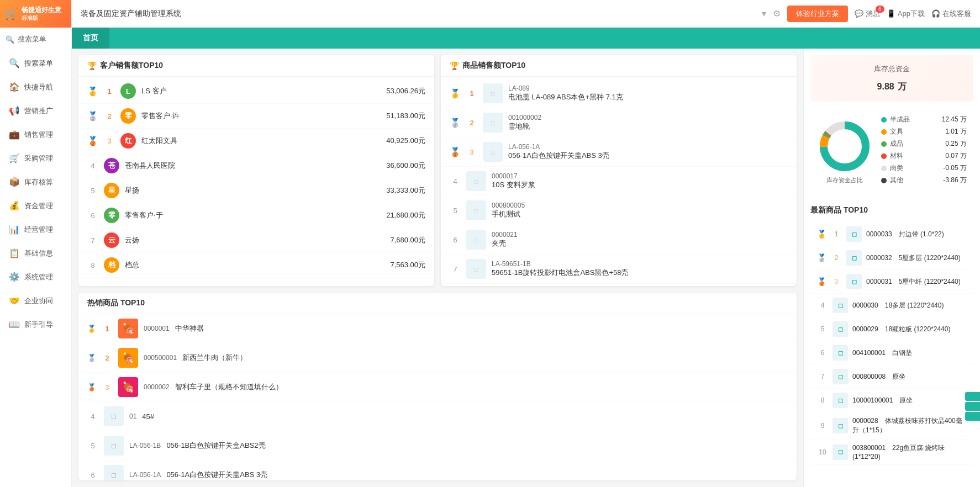 The height and width of the screenshot is (487, 980). Describe the element at coordinates (525, 126) in the screenshot. I see `product-name: 雪地靴` at that location.